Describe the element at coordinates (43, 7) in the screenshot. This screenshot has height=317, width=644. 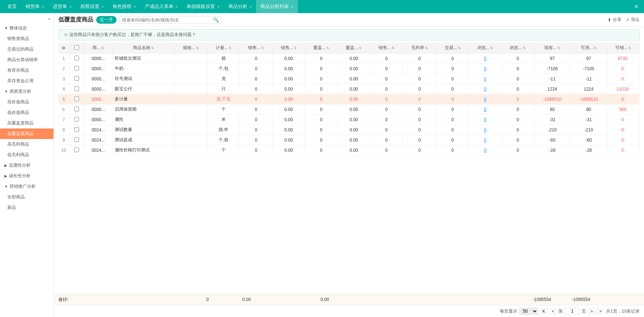
I see `close-sales-tab-icon: ×` at that location.